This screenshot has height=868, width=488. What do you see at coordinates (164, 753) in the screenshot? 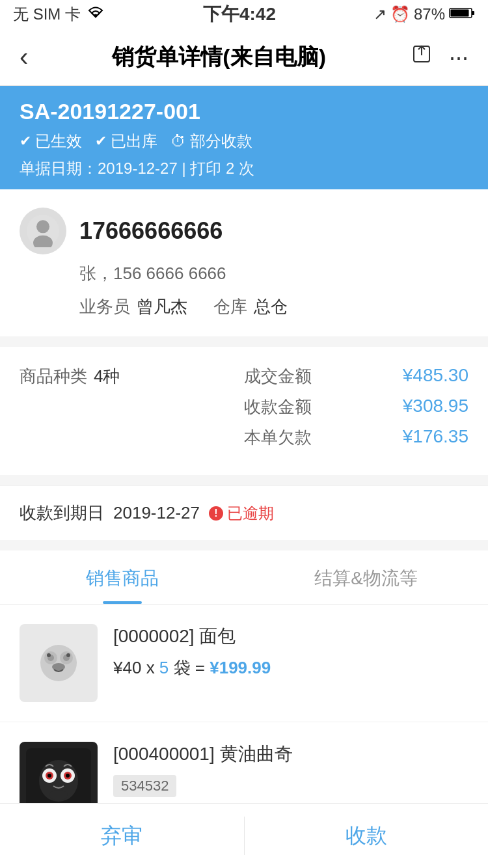
I see `product-code-cookie: [000400001]` at bounding box center [164, 753].